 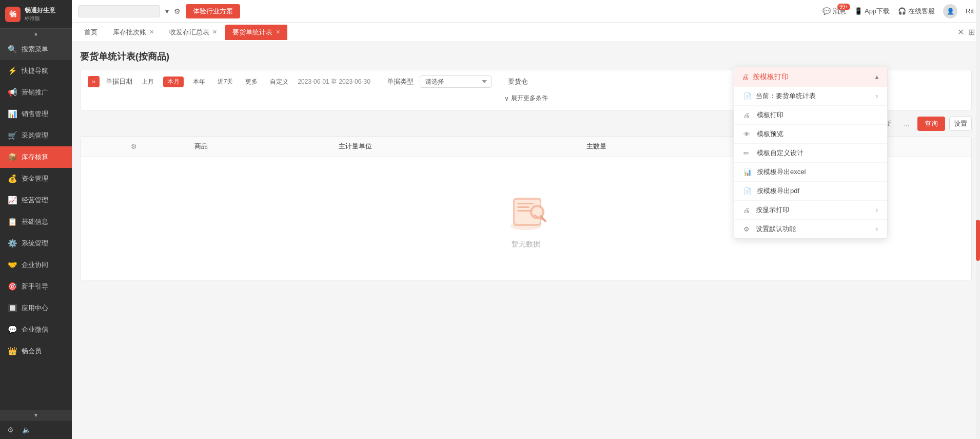 What do you see at coordinates (950, 11) in the screenshot?
I see `user-avatar: 👤` at bounding box center [950, 11].